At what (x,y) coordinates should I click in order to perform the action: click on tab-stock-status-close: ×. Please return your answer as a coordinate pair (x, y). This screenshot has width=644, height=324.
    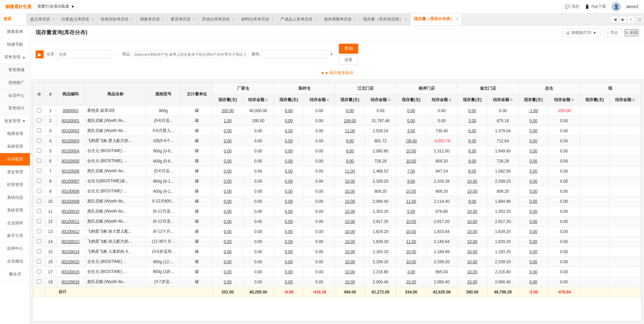
    Looking at the image, I should click on (406, 19).